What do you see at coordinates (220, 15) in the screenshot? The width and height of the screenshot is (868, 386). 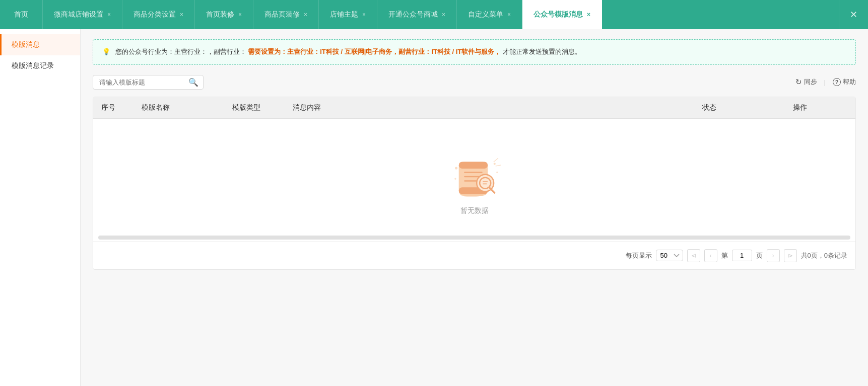 I see `tab-label: 首页装修` at bounding box center [220, 15].